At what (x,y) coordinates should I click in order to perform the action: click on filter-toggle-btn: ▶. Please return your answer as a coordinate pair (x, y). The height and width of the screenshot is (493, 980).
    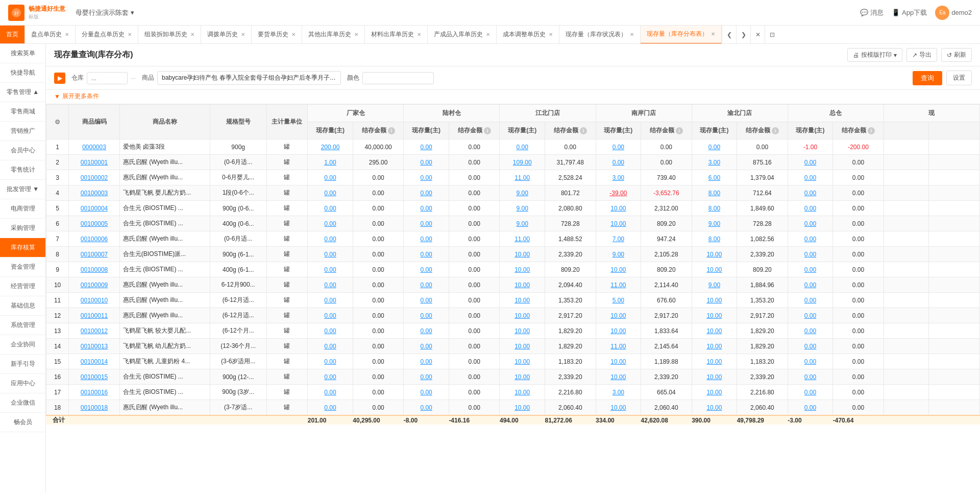
    Looking at the image, I should click on (60, 78).